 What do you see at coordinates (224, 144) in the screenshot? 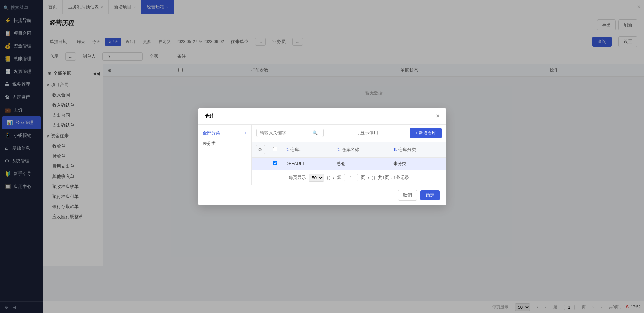
I see `modal-left-item-unclassified: 未分类` at bounding box center [224, 144].